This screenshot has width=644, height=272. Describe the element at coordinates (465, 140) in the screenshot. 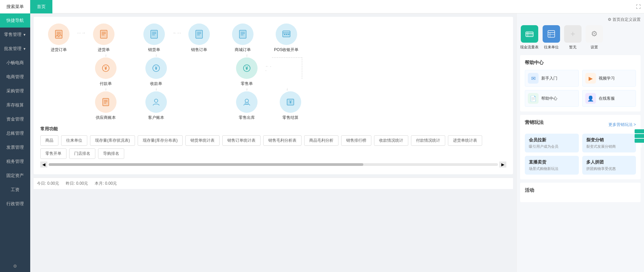

I see `func-btn-purchase-stat: 进货单统计表` at that location.